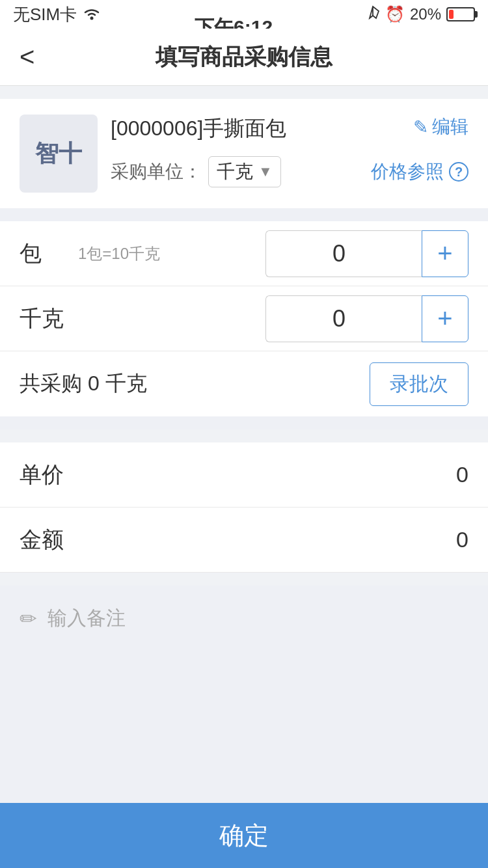 This screenshot has height=868, width=488. I want to click on bao-row: 包 1包=10千克 +, so click(244, 254).